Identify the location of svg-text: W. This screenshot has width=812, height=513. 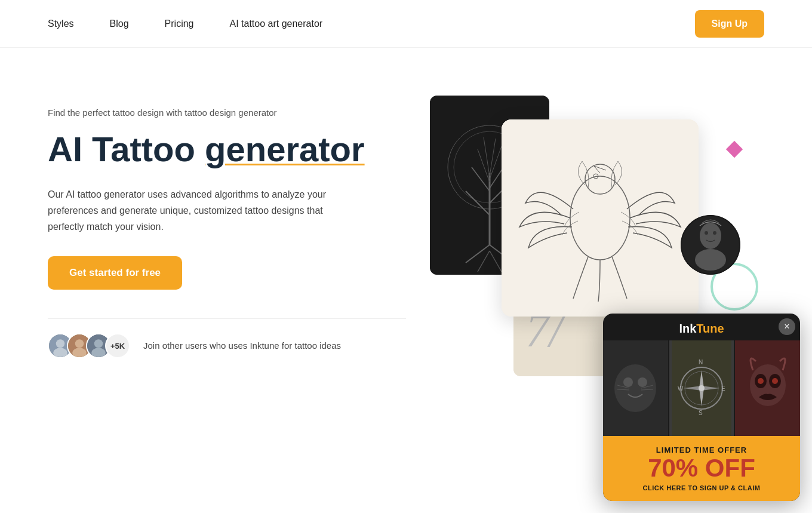
(681, 388).